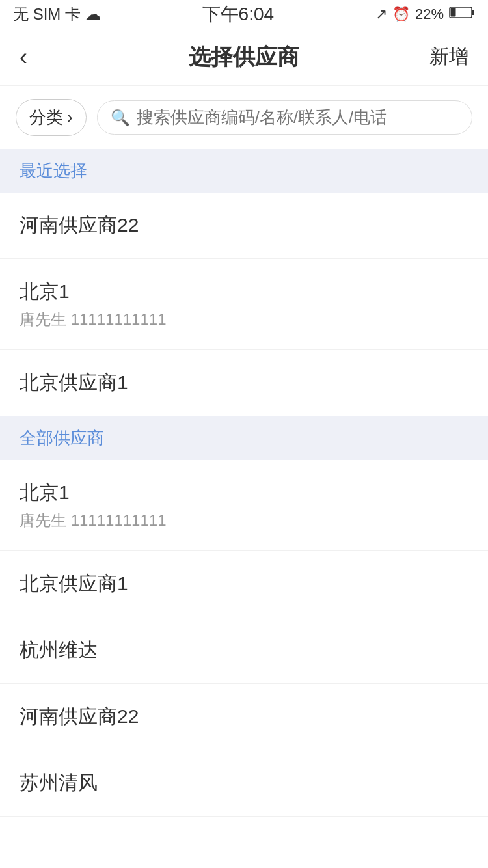 This screenshot has height=868, width=488. Describe the element at coordinates (381, 14) in the screenshot. I see `location-icon: ↗` at that location.